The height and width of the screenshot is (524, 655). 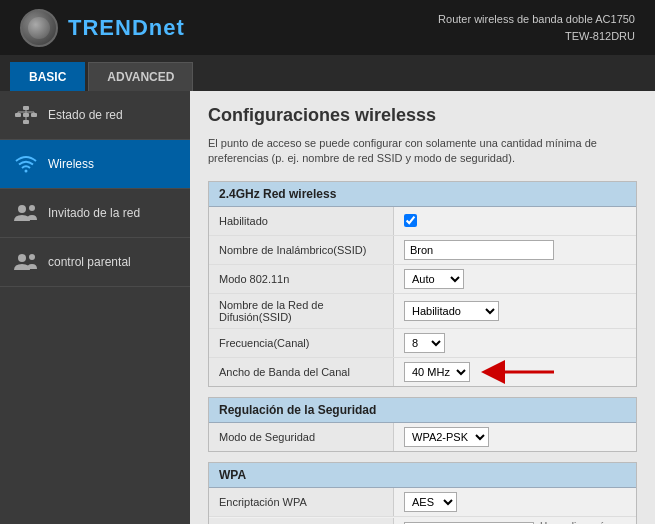 I want to click on section-security-body: Modo de Seguridad WPA2-PSK WPA-PSK WEP N…, so click(x=422, y=437).